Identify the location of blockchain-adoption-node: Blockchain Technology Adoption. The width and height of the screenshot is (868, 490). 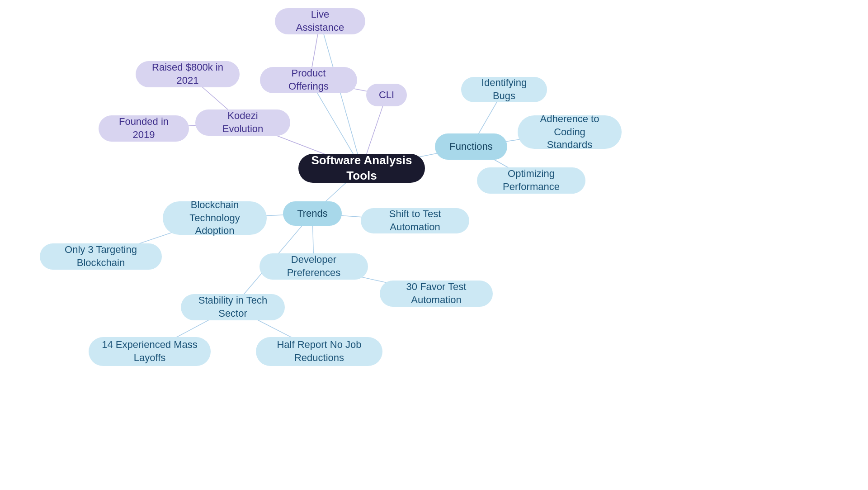
(215, 218).